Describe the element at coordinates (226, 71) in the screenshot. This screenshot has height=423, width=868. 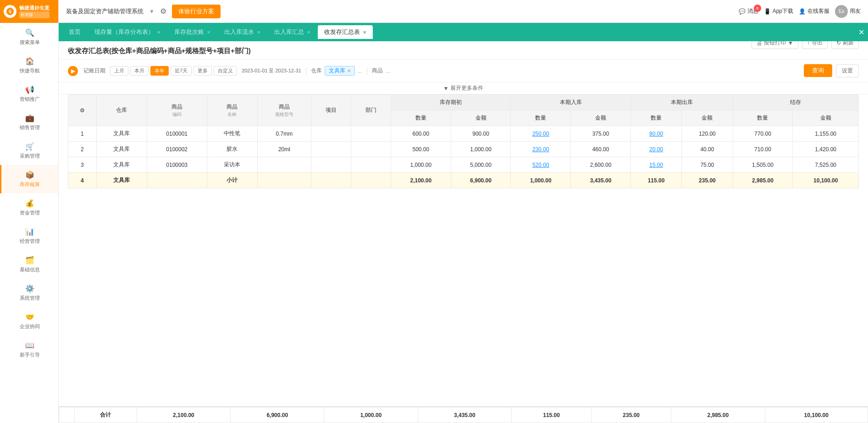
I see `date-btn-custom: 自定义` at that location.